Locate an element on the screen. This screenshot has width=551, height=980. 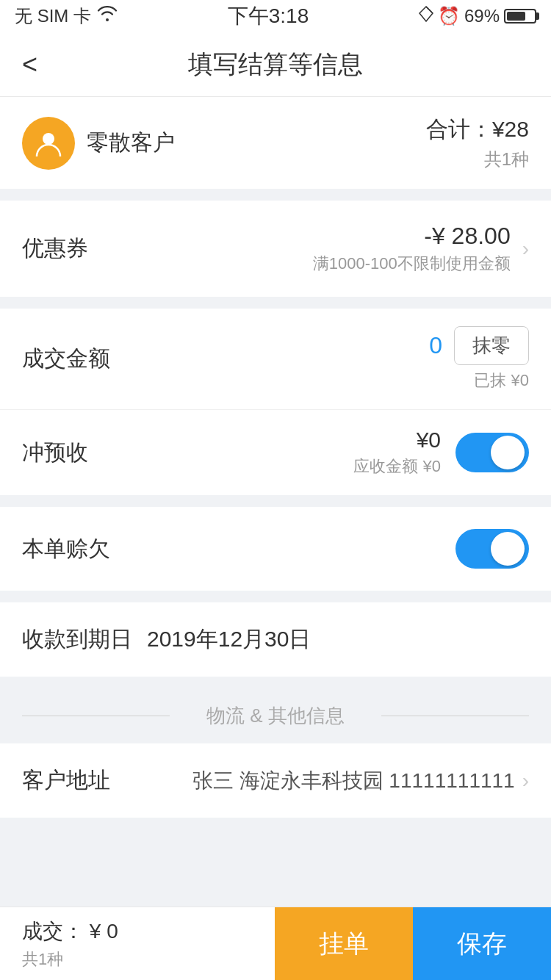
address-value: 张三 海淀永丰科技园 11111111111 is located at coordinates (313, 781).